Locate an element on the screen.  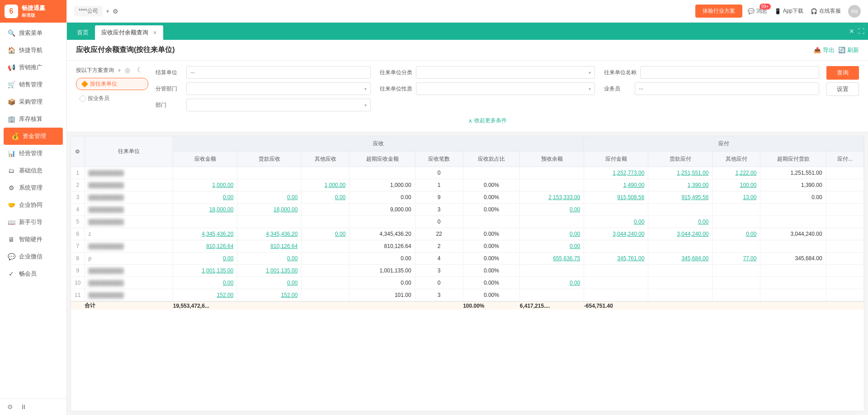
wechat-icon: 💬 is located at coordinates (11, 257).